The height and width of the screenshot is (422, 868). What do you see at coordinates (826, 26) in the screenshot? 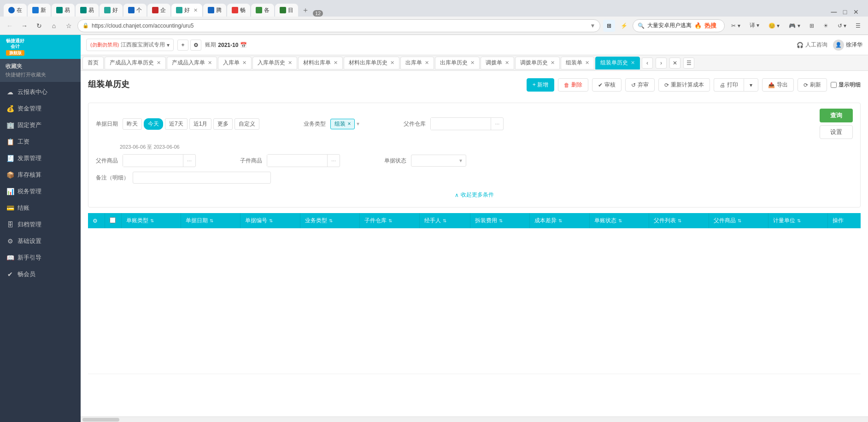
I see `brightness-button: ☀` at bounding box center [826, 26].